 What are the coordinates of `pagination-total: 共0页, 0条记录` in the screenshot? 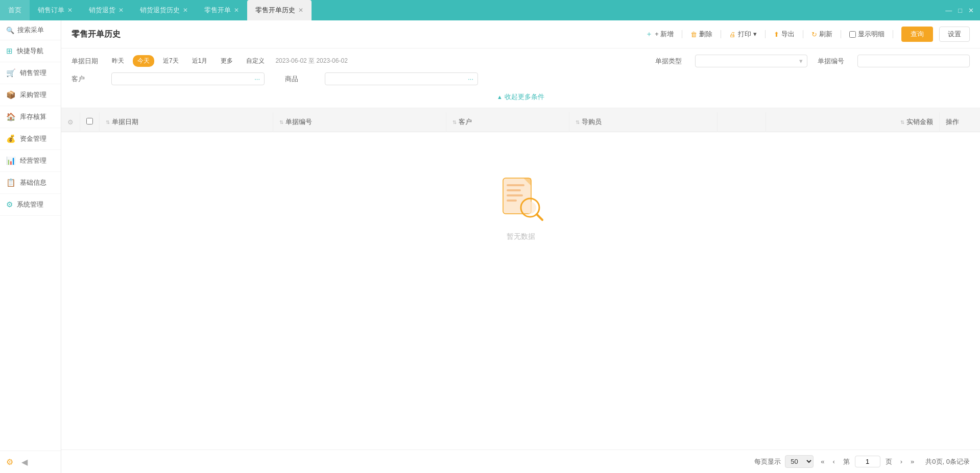 It's located at (948, 462).